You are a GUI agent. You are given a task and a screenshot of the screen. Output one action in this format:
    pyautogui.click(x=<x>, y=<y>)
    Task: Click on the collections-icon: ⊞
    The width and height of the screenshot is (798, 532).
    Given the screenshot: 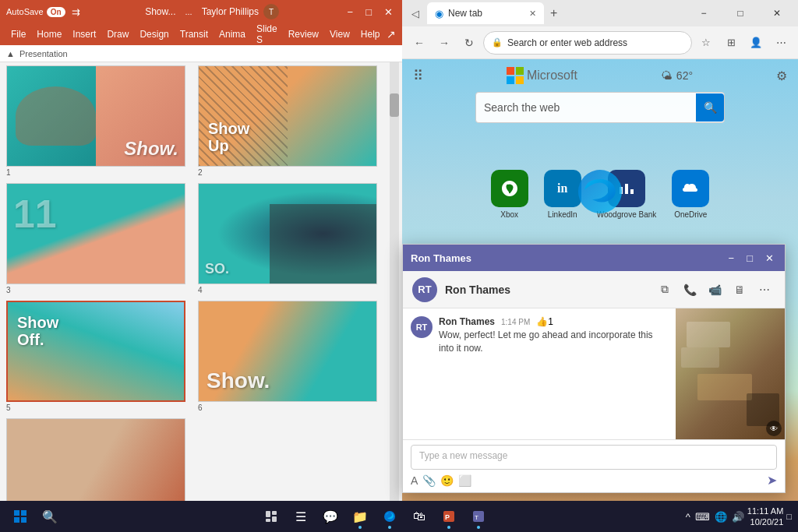 What is the action you would take?
    pyautogui.click(x=731, y=43)
    